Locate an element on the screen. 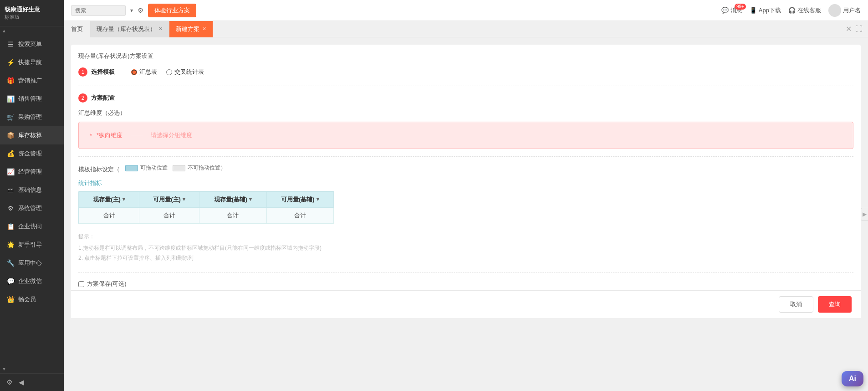 This screenshot has height=391, width=868. sidebar-item-wechat: 💬 企业微信 is located at coordinates (32, 281).